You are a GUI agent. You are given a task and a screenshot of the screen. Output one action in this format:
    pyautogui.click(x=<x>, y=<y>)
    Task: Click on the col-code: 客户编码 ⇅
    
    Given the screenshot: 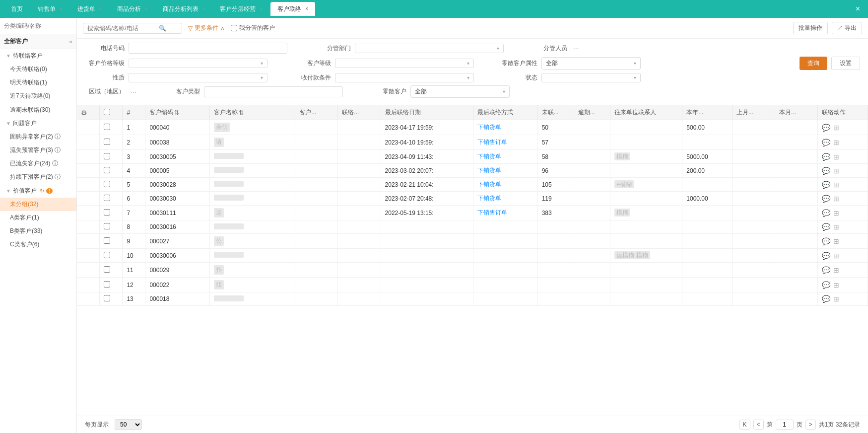 What is the action you would take?
    pyautogui.click(x=178, y=113)
    